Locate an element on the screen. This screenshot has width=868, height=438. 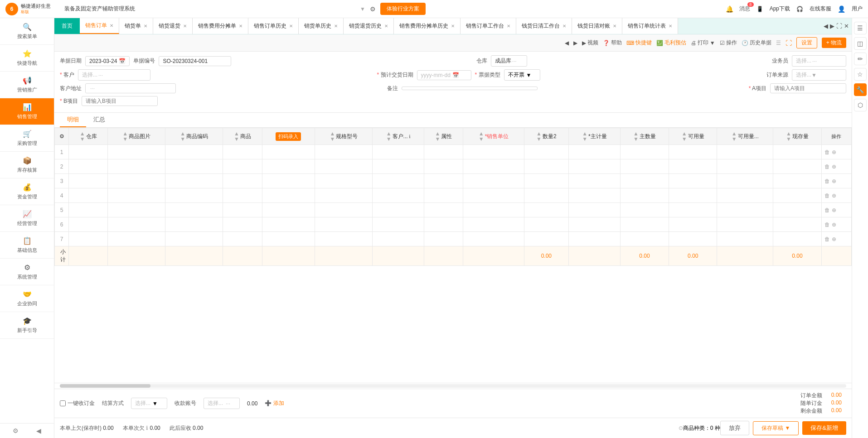
print-dropdown-icon: ▼ is located at coordinates (713, 43).